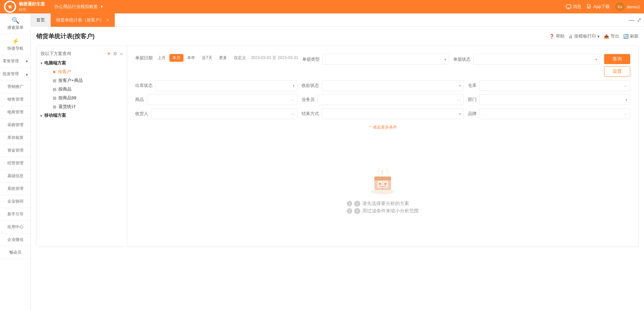 The width and height of the screenshot is (644, 310). Describe the element at coordinates (15, 163) in the screenshot. I see `sidebar-item-operations: 经营管理` at that location.